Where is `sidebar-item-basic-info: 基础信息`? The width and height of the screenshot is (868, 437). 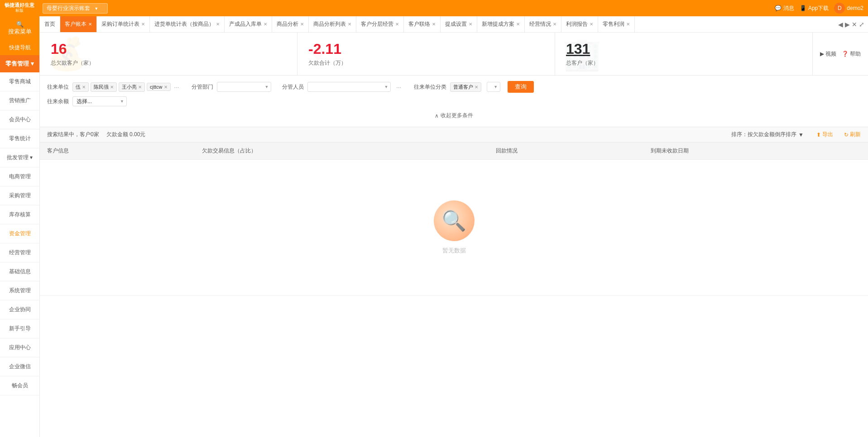
sidebar-item-basic-info: 基础信息 is located at coordinates (20, 272).